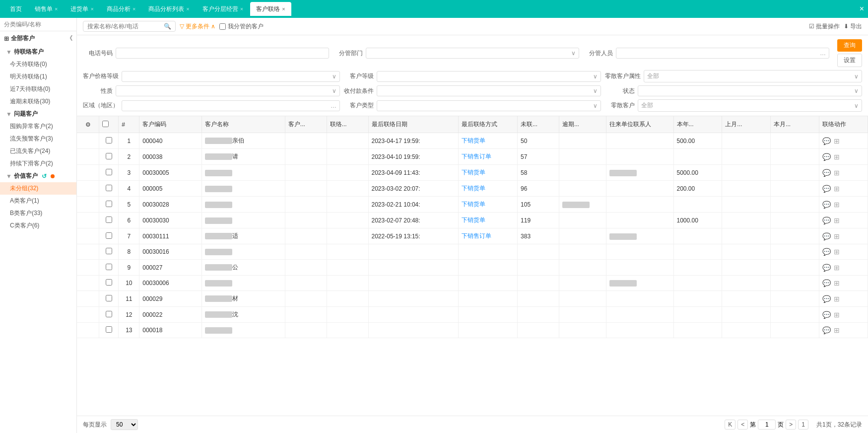 This screenshot has width=868, height=433. What do you see at coordinates (38, 151) in the screenshot?
I see `sidebar-item-churned: 已流失客户(24)` at bounding box center [38, 151].